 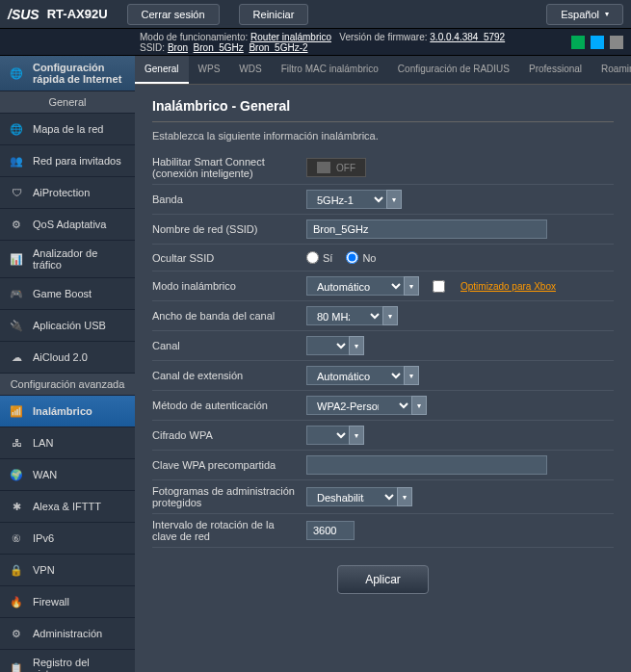 What do you see at coordinates (16, 570) in the screenshot?
I see `menu-icon: 🔒` at bounding box center [16, 570].